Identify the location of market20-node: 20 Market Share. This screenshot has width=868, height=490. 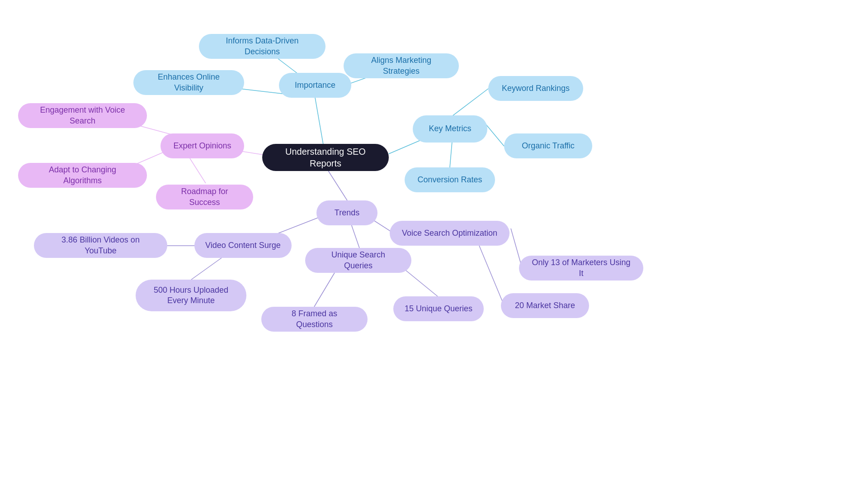
(545, 306).